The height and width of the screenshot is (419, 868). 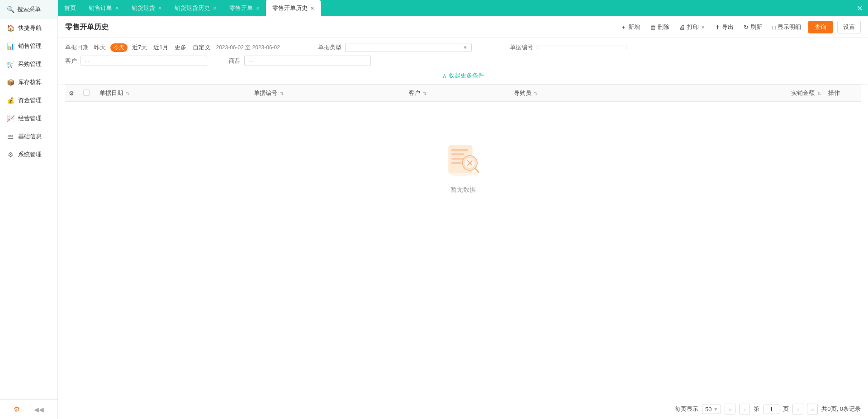 What do you see at coordinates (86, 93) in the screenshot?
I see `select-all-checkbox` at bounding box center [86, 93].